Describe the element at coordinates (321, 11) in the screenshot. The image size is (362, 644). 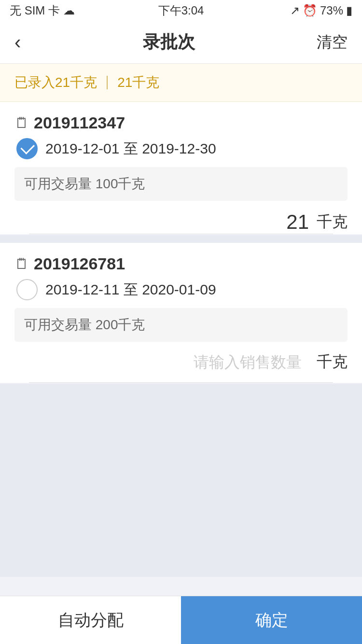
I see `status-right: ↗ ⏰ 73% ▮` at that location.